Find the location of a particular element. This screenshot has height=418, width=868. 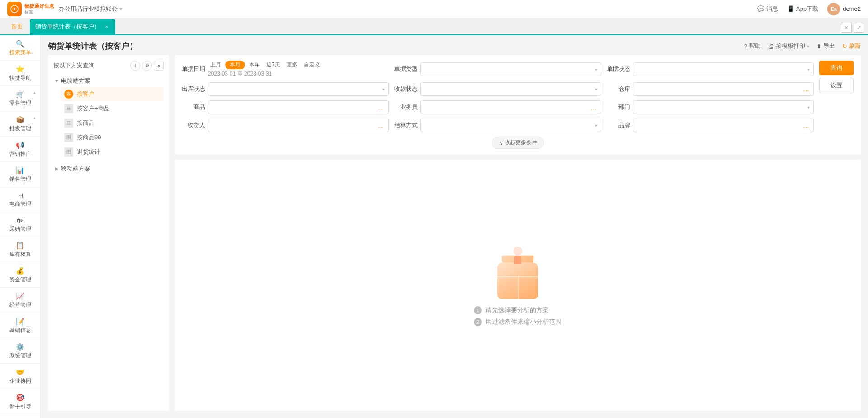

doc-status-input: ▾ is located at coordinates (723, 69).